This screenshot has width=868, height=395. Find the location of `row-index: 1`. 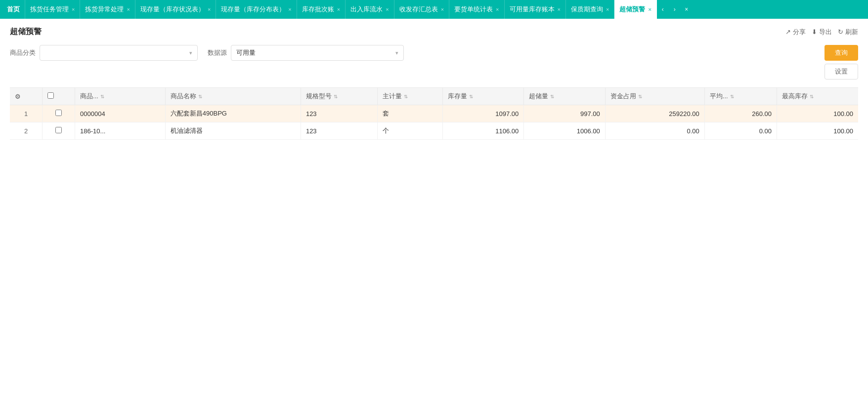

row-index: 1 is located at coordinates (26, 114).